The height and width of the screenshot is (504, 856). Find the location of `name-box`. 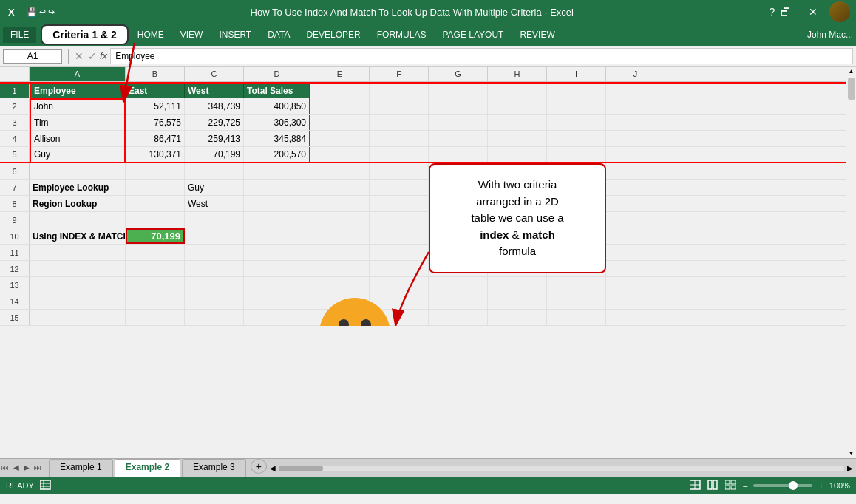

name-box is located at coordinates (33, 56).